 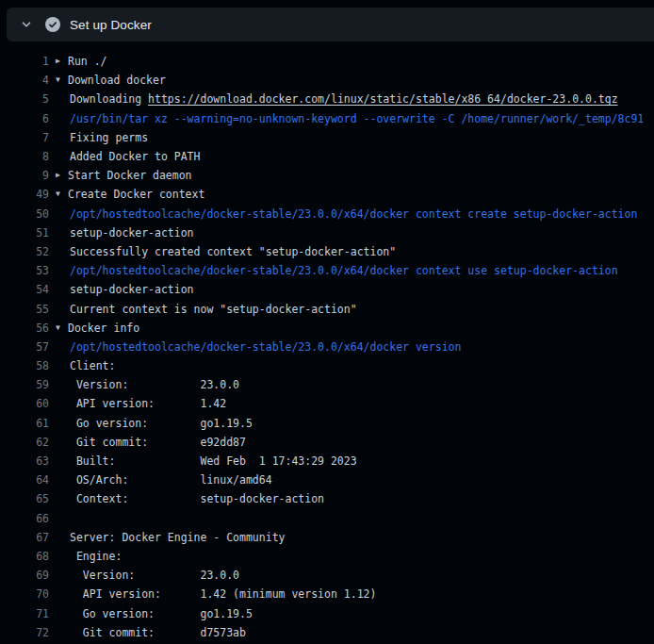 I want to click on log-line: 63 Built: Wed Feb 1 17:43:29 2023, so click(x=327, y=461).